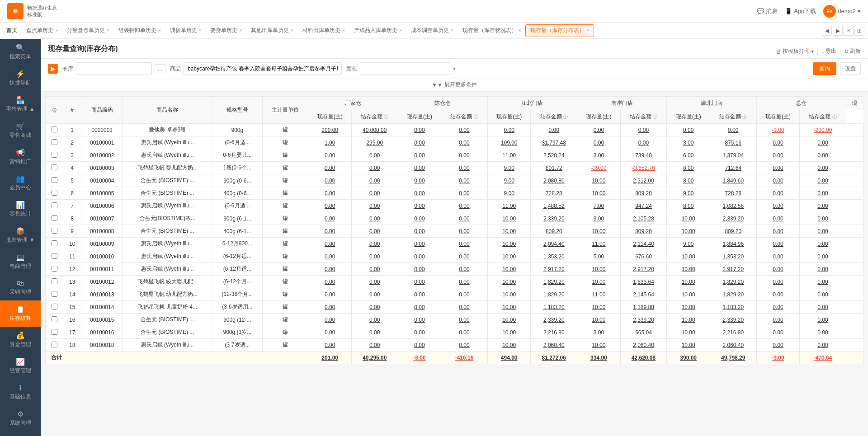  I want to click on tab-fenliangpandian: 分量盘点单历史 ×, so click(88, 31).